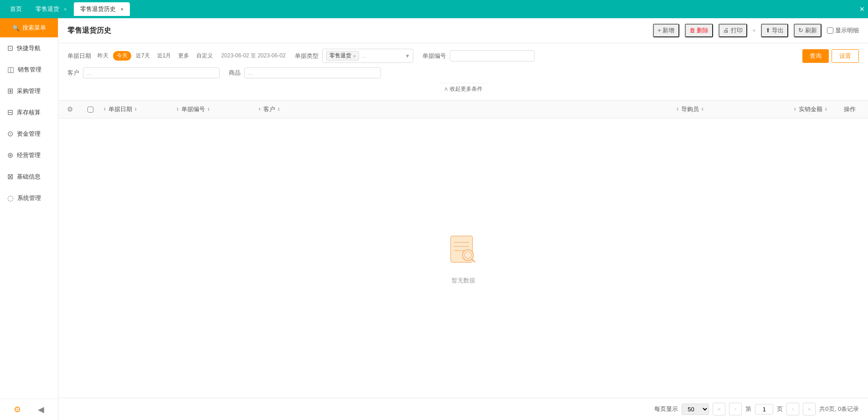  I want to click on sidebar-item-sales-label: 销售管理, so click(30, 70).